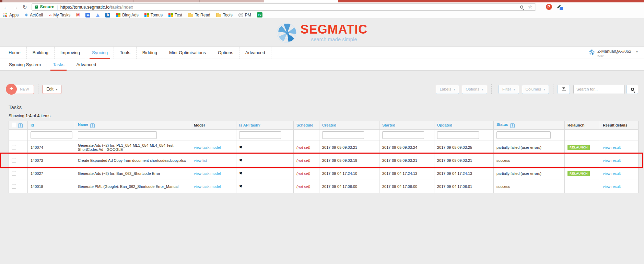  What do you see at coordinates (389, 125) in the screenshot?
I see `column-label-started: Started` at bounding box center [389, 125].